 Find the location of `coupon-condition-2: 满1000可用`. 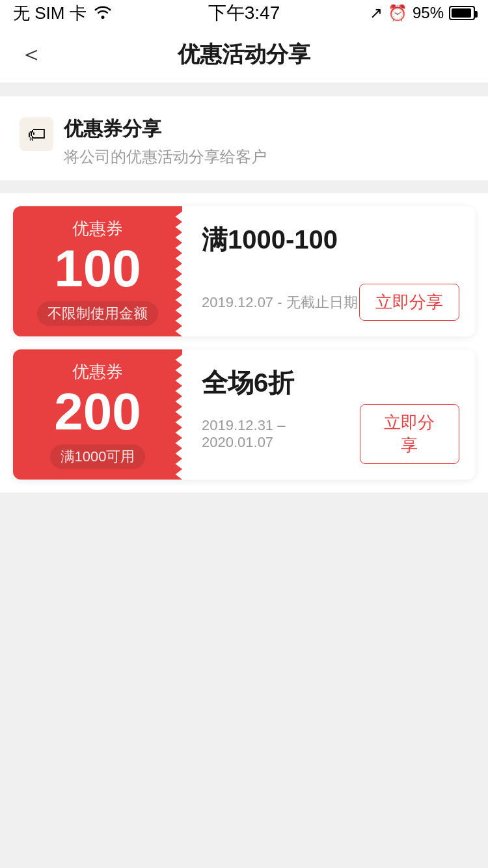

coupon-condition-2: 满1000可用 is located at coordinates (98, 457).